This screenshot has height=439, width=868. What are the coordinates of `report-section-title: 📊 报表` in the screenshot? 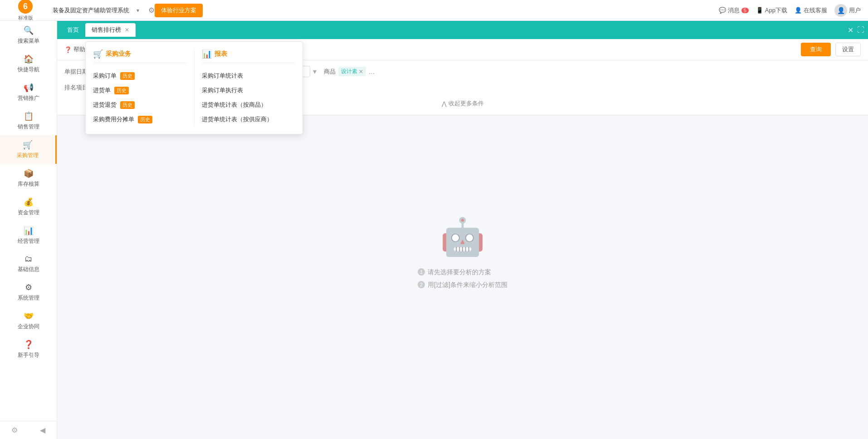 It's located at (249, 56).